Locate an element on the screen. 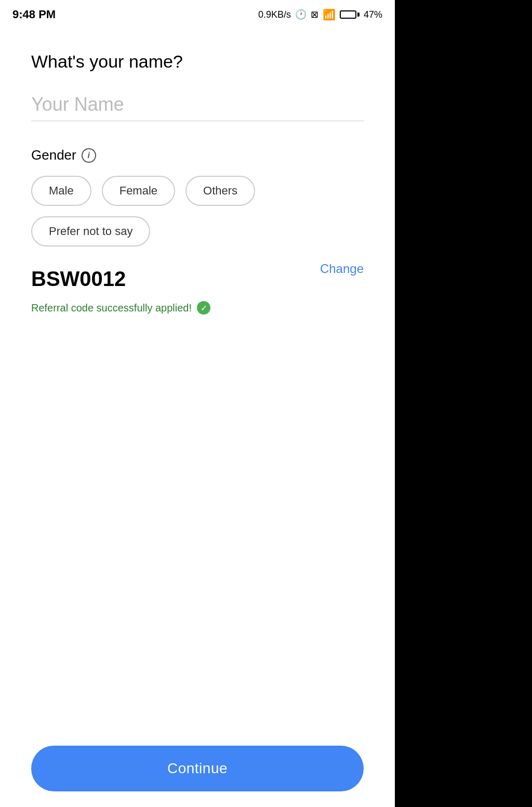 The height and width of the screenshot is (807, 532). gender-female-button: Female is located at coordinates (138, 191).